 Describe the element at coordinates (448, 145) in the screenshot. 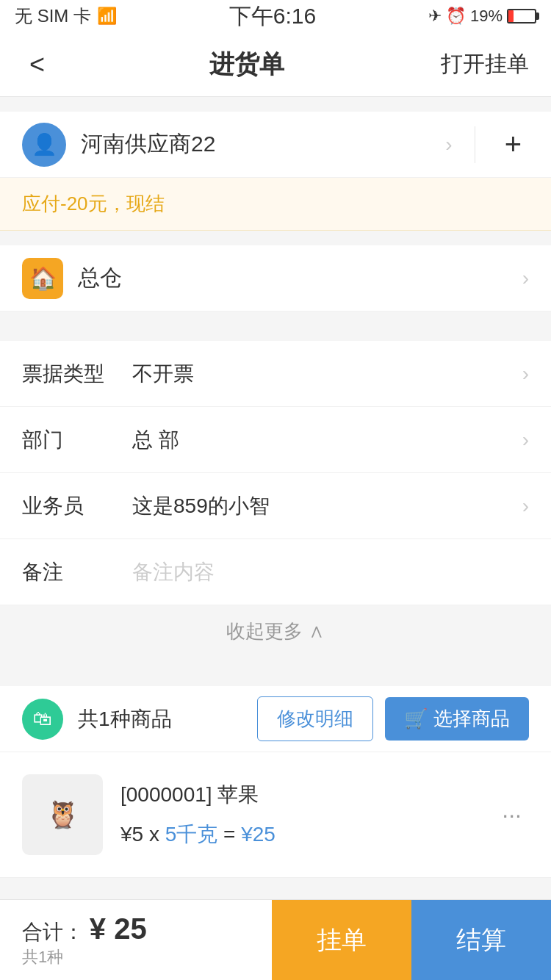

I see `supplier-arrow-icon: ›` at that location.